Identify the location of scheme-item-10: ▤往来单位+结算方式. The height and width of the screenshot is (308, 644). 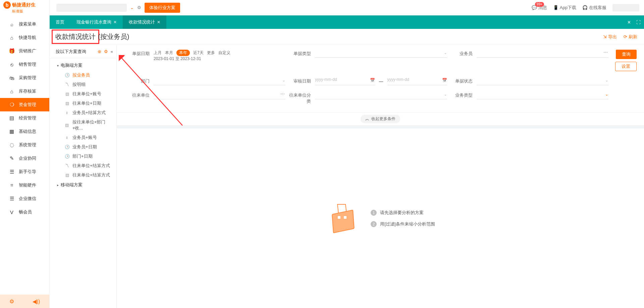
(83, 175).